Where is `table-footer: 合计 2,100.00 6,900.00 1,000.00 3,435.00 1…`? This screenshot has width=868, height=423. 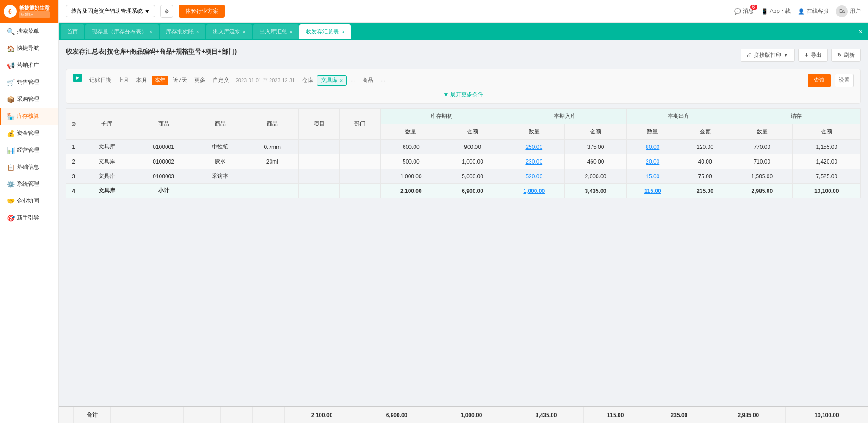 table-footer: 合计 2,100.00 6,900.00 1,000.00 3,435.00 1… is located at coordinates (463, 414).